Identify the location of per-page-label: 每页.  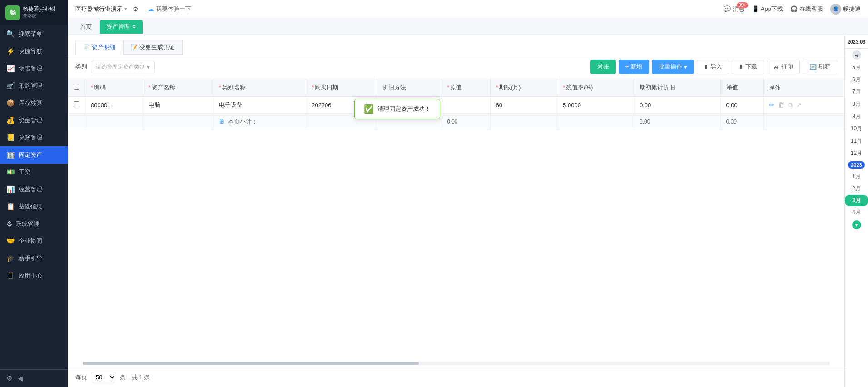
(81, 377).